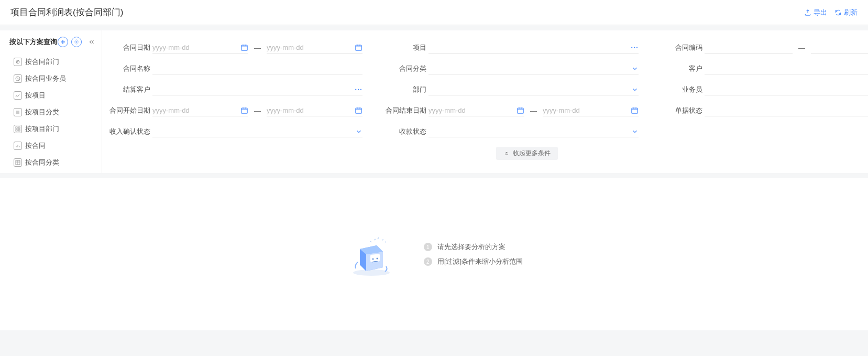  I want to click on chart-icon, so click(18, 95).